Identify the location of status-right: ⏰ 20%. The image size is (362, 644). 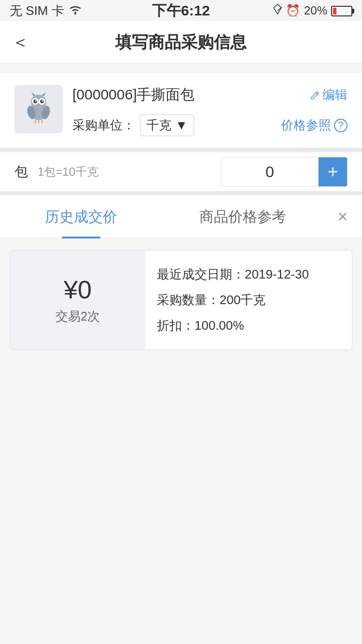
(313, 11).